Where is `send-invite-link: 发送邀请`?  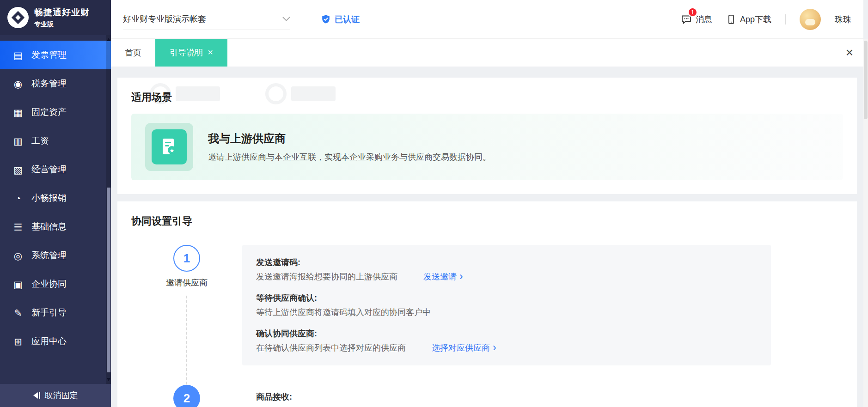 send-invite-link: 发送邀请 is located at coordinates (443, 277).